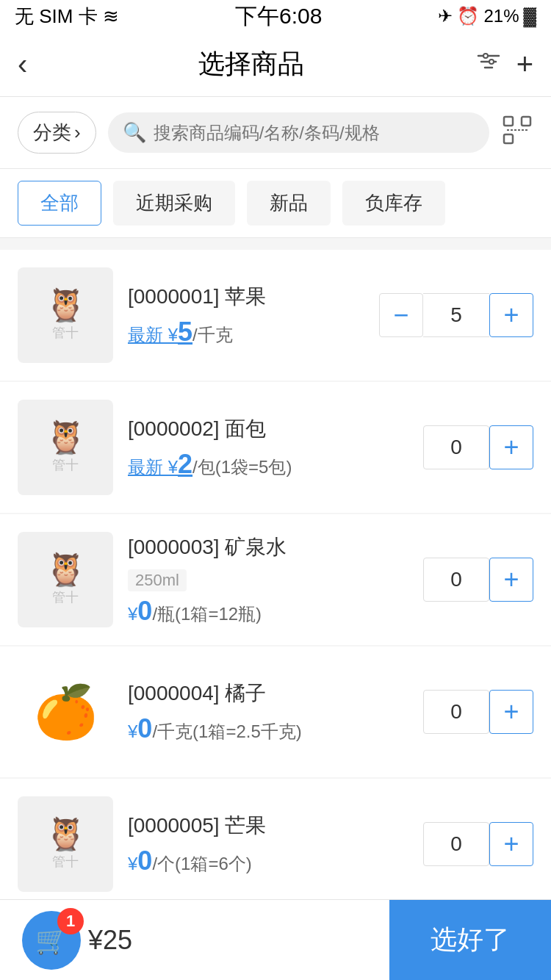  What do you see at coordinates (504, 65) in the screenshot?
I see `nav-actions: +` at bounding box center [504, 65].